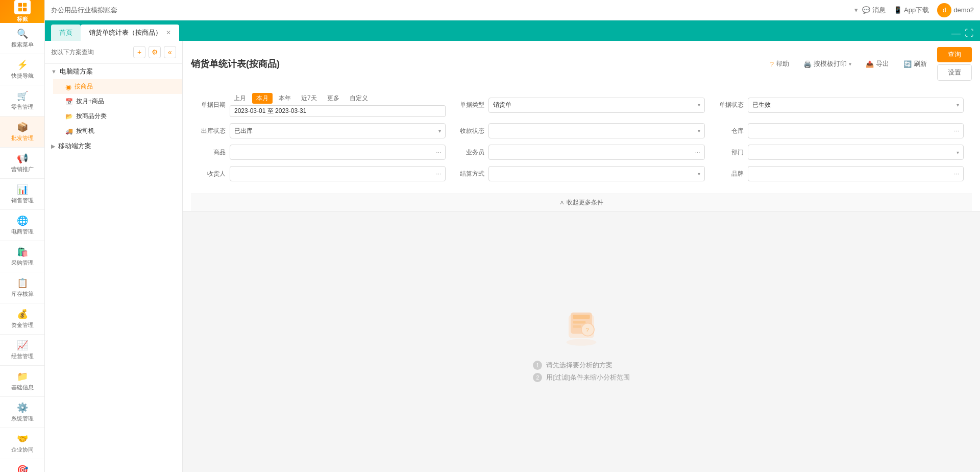 This screenshot has height=472, width=980. Describe the element at coordinates (954, 55) in the screenshot. I see `query-button: 查询` at that location.